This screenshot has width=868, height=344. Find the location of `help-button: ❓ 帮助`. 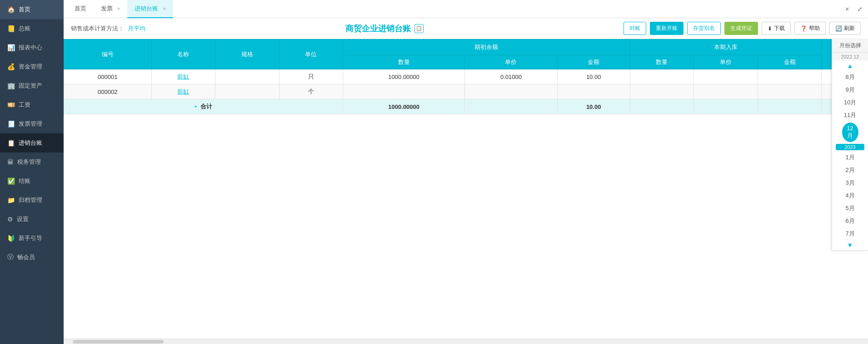

help-button: ❓ 帮助 is located at coordinates (810, 28).